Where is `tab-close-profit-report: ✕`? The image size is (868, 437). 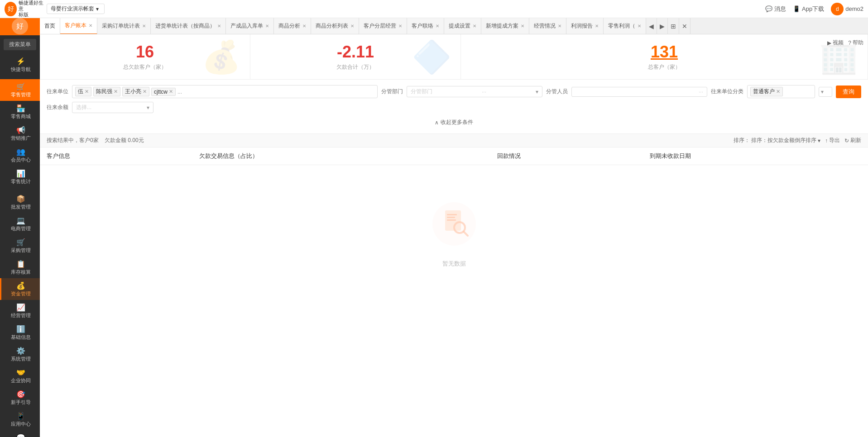
tab-close-profit-report: ✕ is located at coordinates (597, 26).